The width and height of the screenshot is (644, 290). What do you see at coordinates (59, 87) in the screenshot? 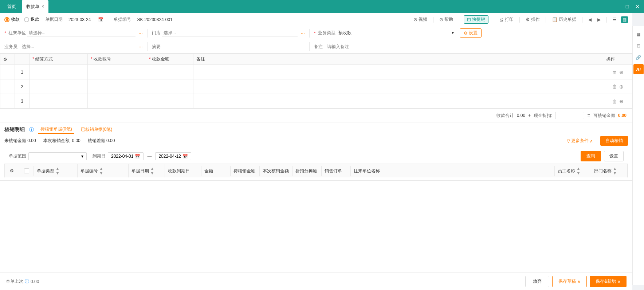
I see `row2-method` at bounding box center [59, 87].